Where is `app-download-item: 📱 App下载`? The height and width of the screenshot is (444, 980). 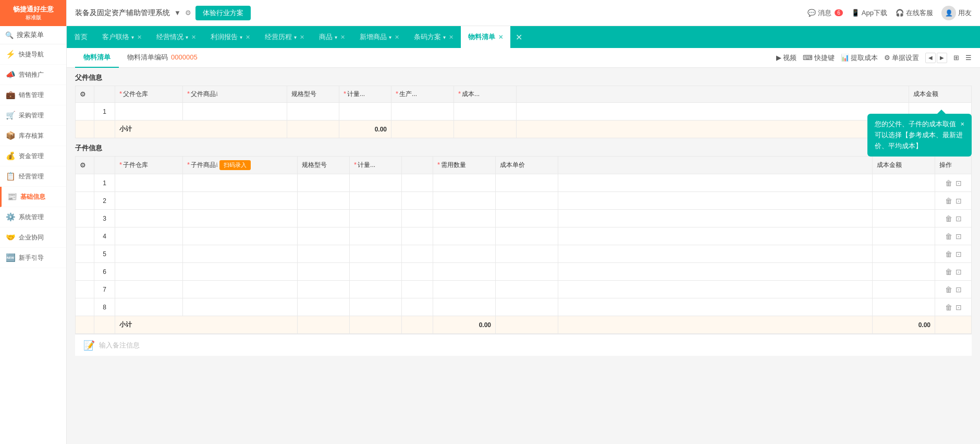
app-download-item: 📱 App下载 is located at coordinates (869, 13).